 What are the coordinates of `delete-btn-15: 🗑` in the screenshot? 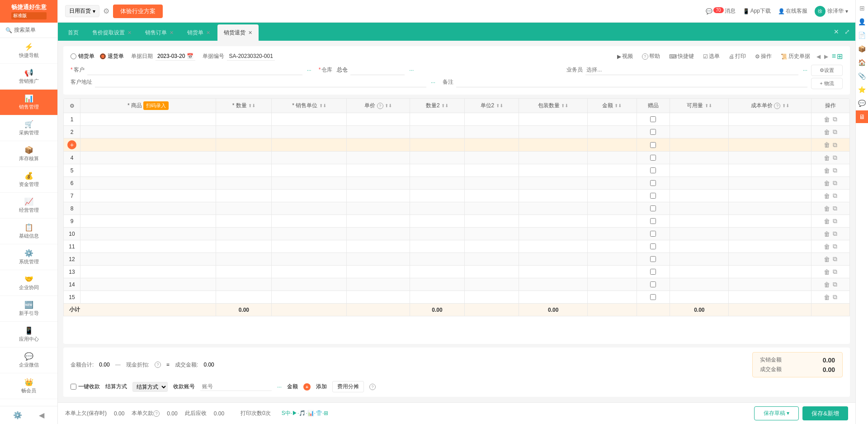 It's located at (827, 297).